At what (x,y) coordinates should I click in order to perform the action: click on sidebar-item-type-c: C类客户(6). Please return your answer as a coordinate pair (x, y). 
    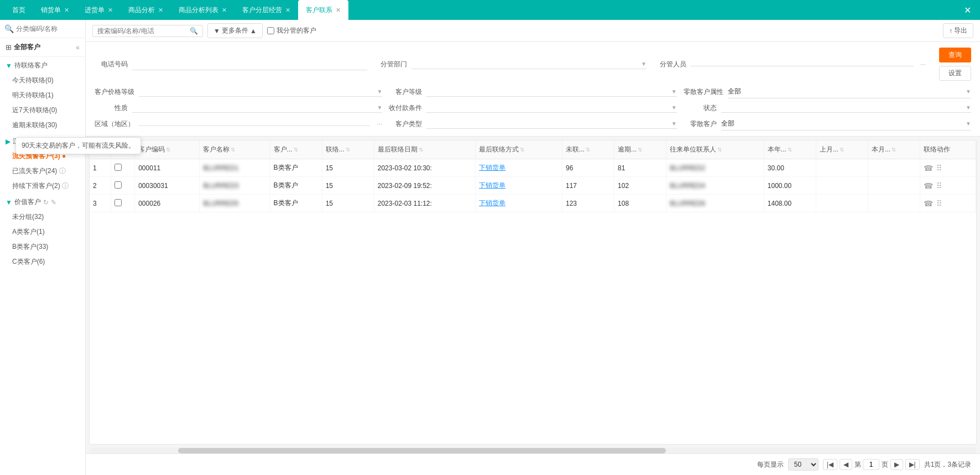
    Looking at the image, I should click on (43, 262).